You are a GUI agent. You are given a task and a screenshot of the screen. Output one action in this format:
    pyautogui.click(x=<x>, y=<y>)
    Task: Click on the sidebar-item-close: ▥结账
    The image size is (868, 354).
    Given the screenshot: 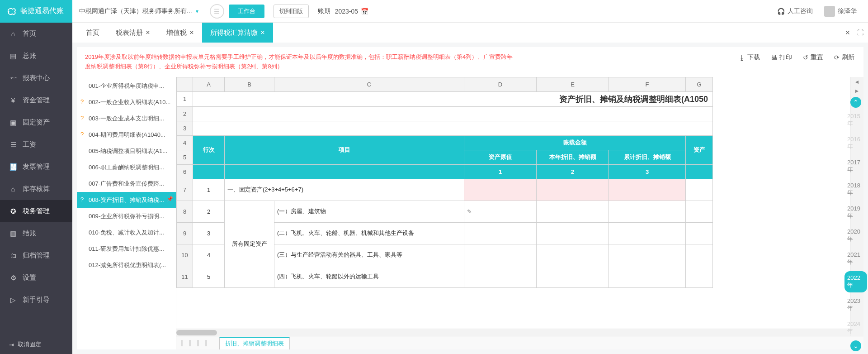 What is the action you would take?
    pyautogui.click(x=36, y=234)
    